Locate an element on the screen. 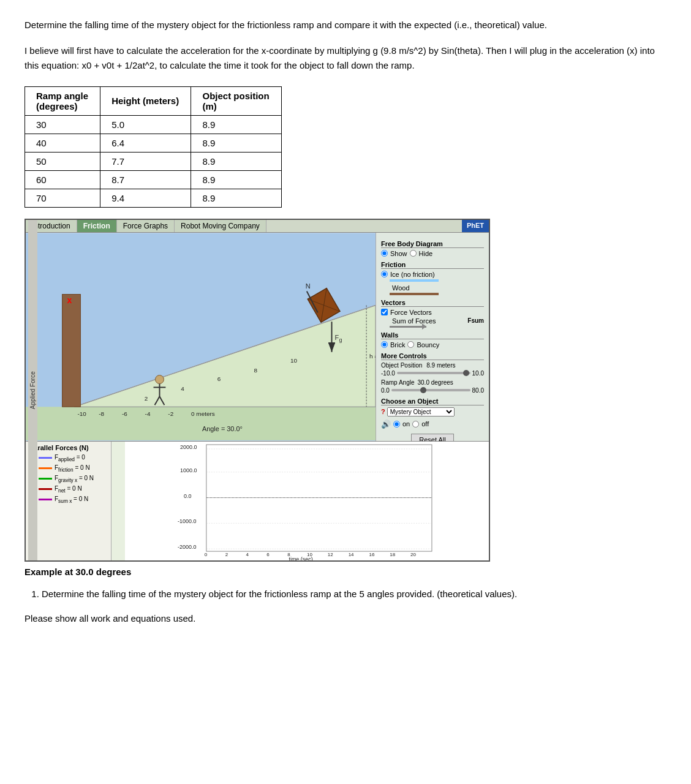  object-position-value: 8.9 meters is located at coordinates (441, 365).